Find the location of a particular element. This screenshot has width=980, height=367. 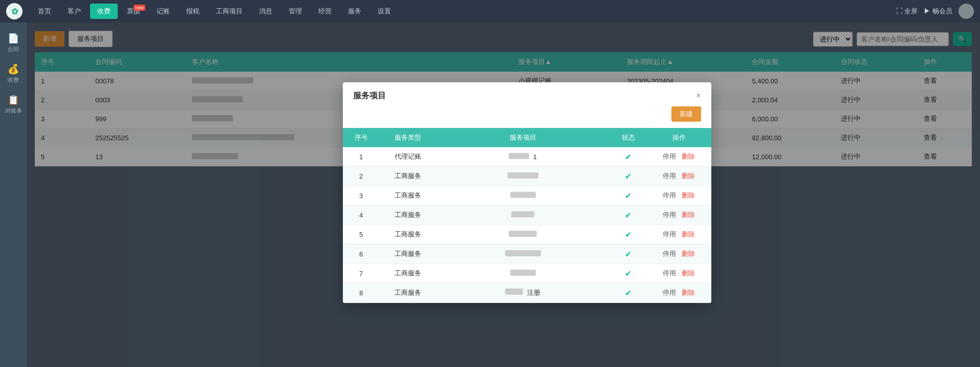

nav-bookkeeping: 记账 is located at coordinates (163, 11).